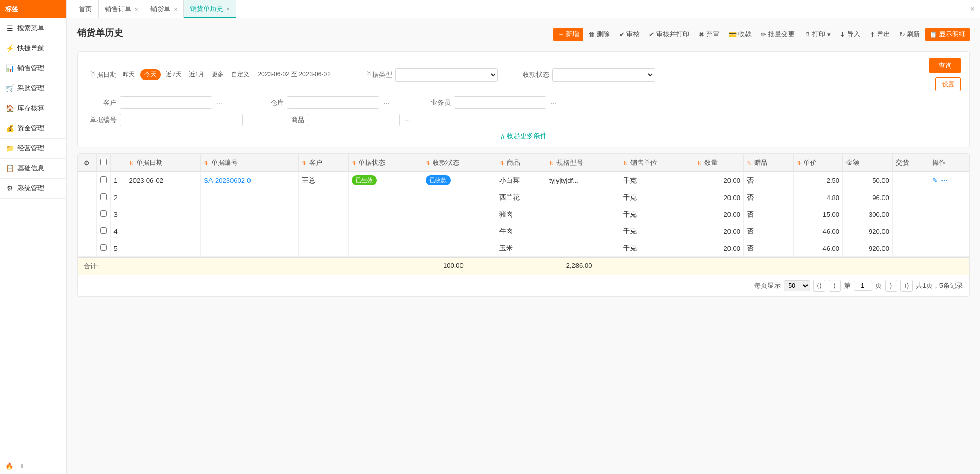  What do you see at coordinates (121, 9) in the screenshot?
I see `tab-sales-order: 销售订单 ×` at bounding box center [121, 9].